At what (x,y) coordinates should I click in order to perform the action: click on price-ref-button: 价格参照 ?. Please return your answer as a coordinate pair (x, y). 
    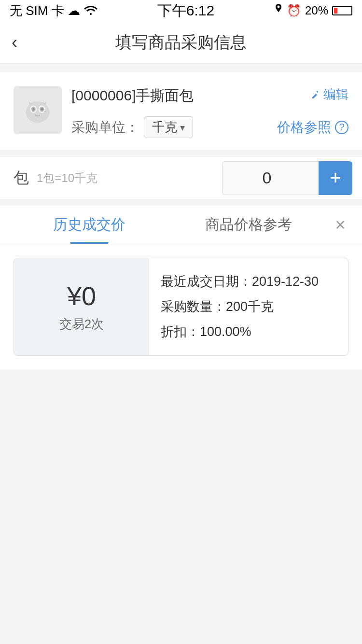
    Looking at the image, I should click on (313, 127).